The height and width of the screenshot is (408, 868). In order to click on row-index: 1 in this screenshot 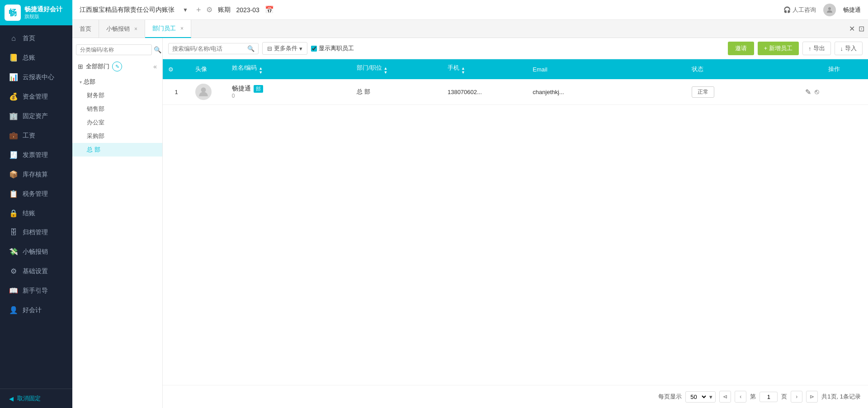, I will do `click(176, 92)`.